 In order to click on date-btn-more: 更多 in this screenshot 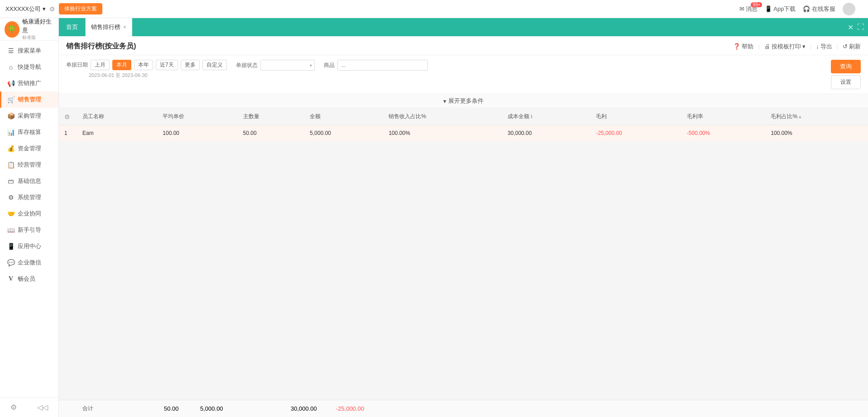, I will do `click(190, 65)`.